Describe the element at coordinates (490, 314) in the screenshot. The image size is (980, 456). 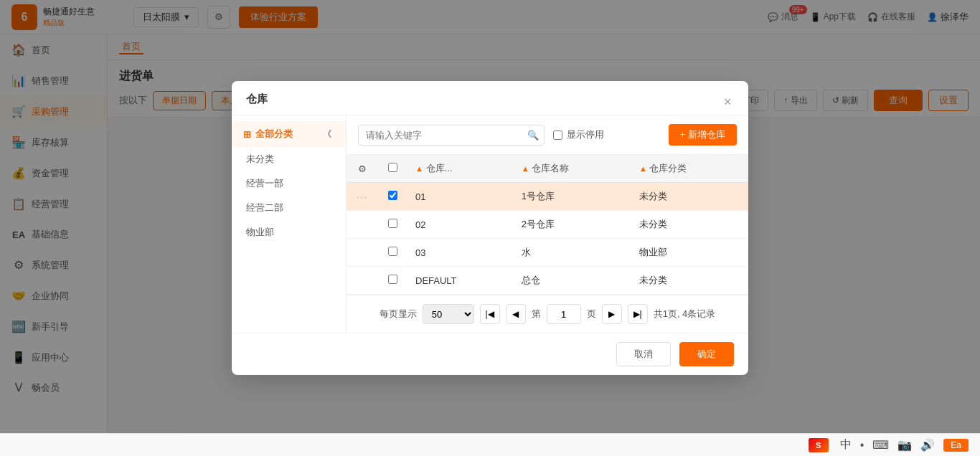
I see `first-page-btn: |◀` at that location.